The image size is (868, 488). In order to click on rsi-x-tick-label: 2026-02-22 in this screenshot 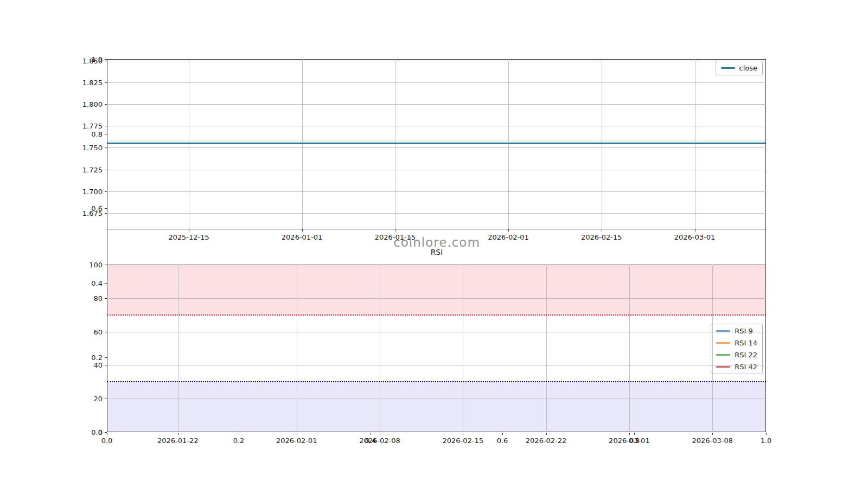, I will do `click(546, 440)`.